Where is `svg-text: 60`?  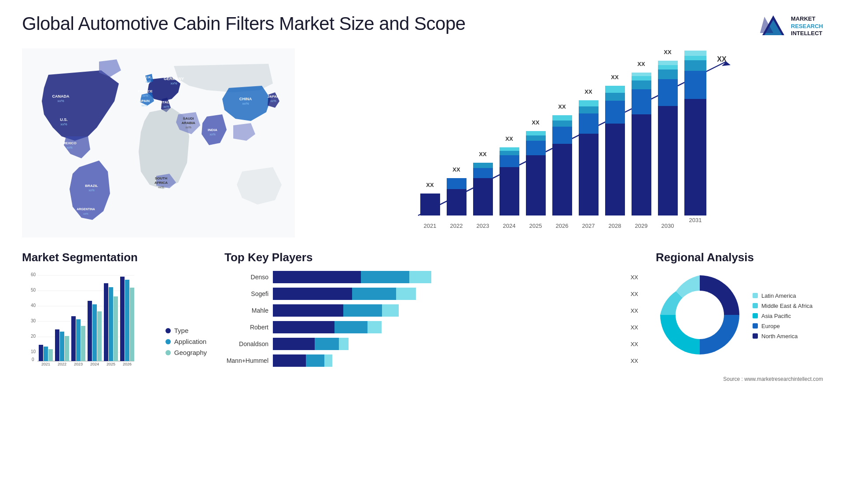 svg-text: 60 is located at coordinates (33, 274).